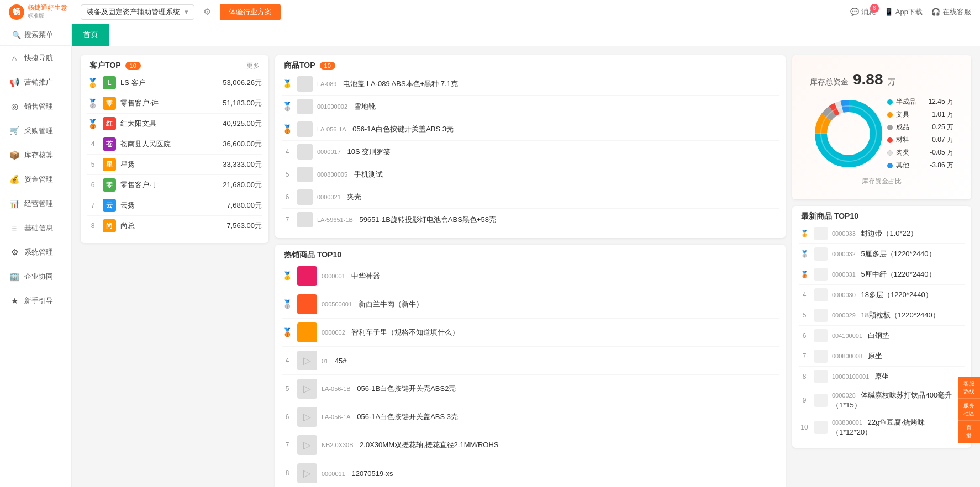  Describe the element at coordinates (920, 127) in the screenshot. I see `legend-item: 成品 0.25 万` at that location.